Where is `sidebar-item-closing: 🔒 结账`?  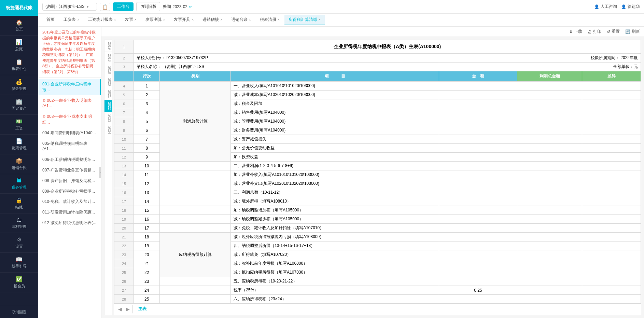 sidebar-item-closing: 🔒 结账 is located at coordinates (19, 204).